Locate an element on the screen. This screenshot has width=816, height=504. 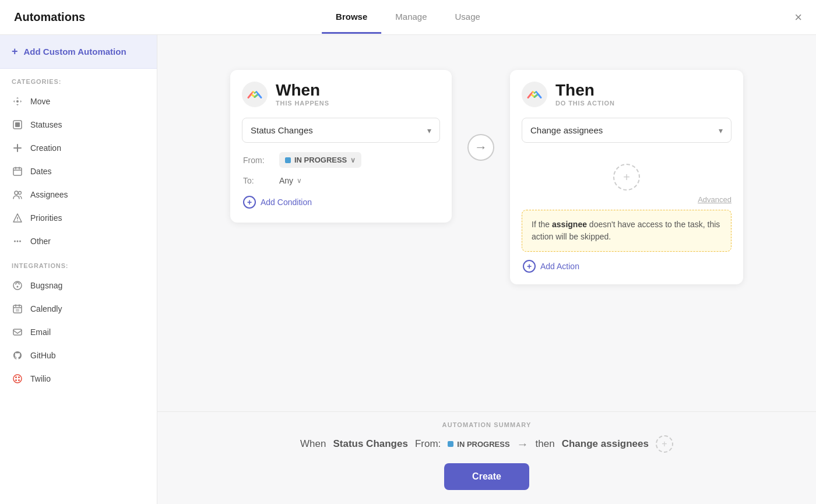
close-icon: × is located at coordinates (799, 17).